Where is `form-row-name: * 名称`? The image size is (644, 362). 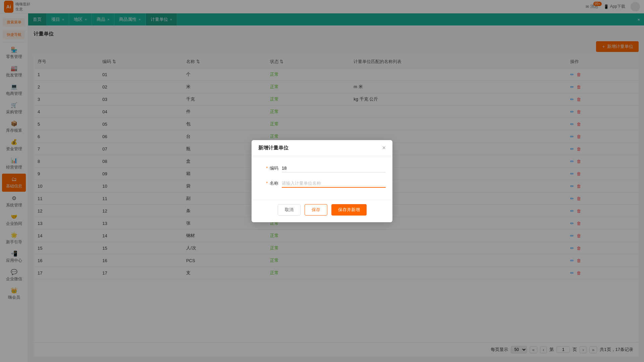
form-row-name: * 名称 is located at coordinates (322, 184).